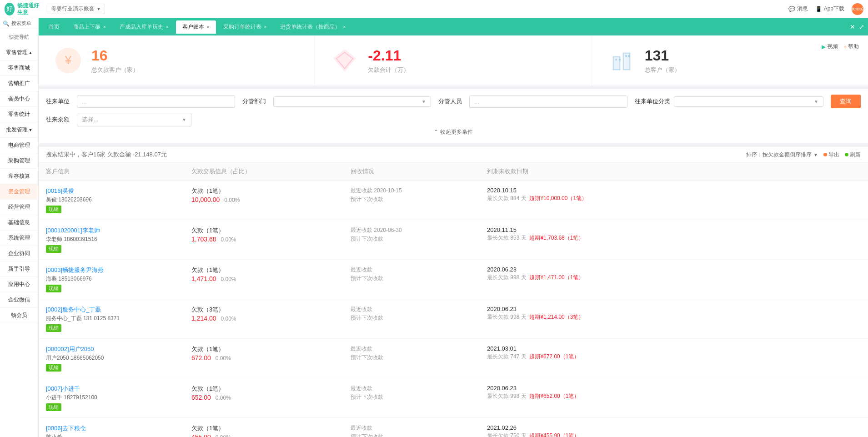  Describe the element at coordinates (19, 68) in the screenshot. I see `sidebar-item-retail-mall: 零售商城` at that location.